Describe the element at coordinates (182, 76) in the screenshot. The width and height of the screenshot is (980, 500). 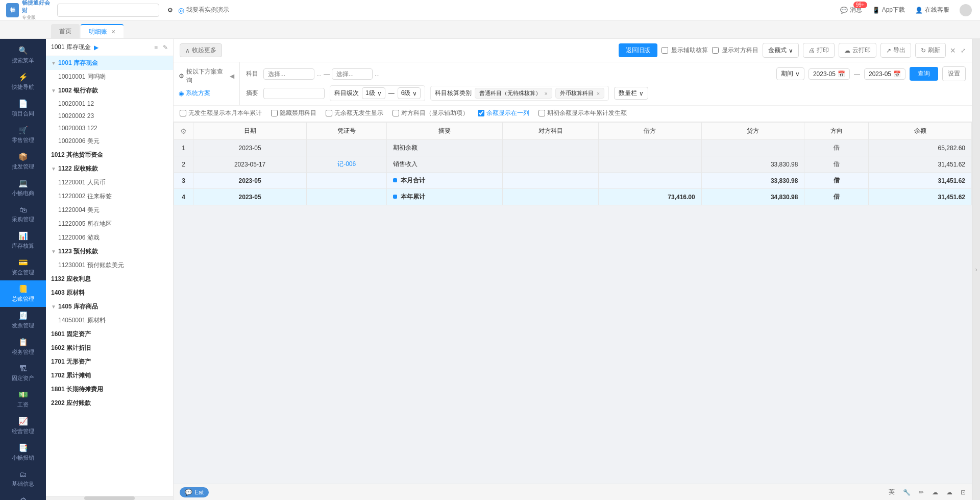
I see `scheme-settings-icon: ⚙` at that location.